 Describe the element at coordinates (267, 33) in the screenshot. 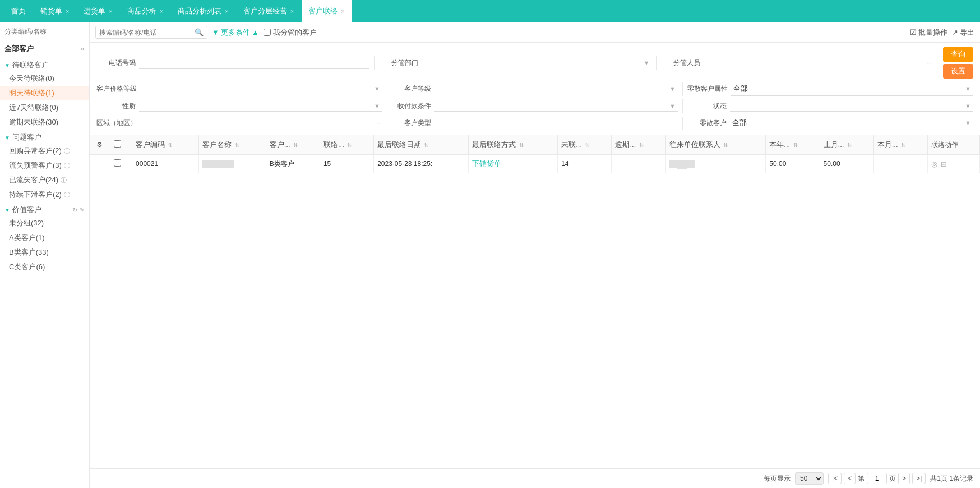

I see `my-customers-check` at that location.